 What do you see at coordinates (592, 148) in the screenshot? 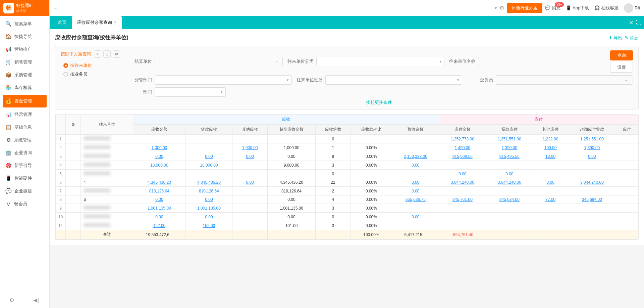
I see `pay-overdue-2: 1,390.00` at bounding box center [592, 148].